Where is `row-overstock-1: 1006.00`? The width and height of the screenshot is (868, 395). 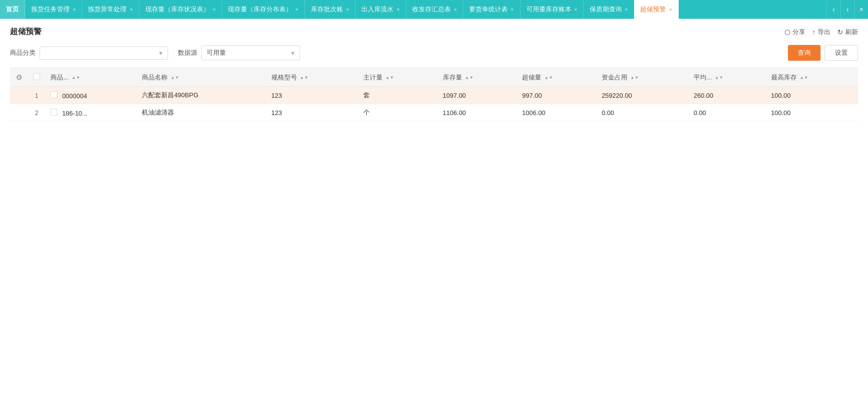 row-overstock-1: 1006.00 is located at coordinates (557, 113).